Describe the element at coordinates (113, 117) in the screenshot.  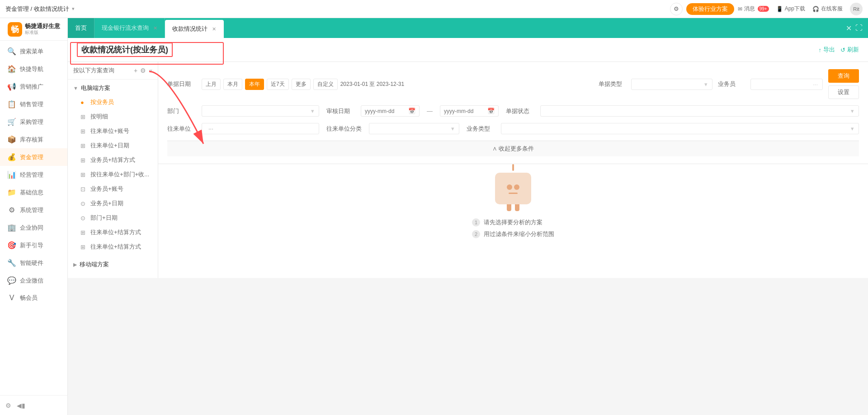
I see `scheme-item-by-detail: ⊞ 按明细` at that location.